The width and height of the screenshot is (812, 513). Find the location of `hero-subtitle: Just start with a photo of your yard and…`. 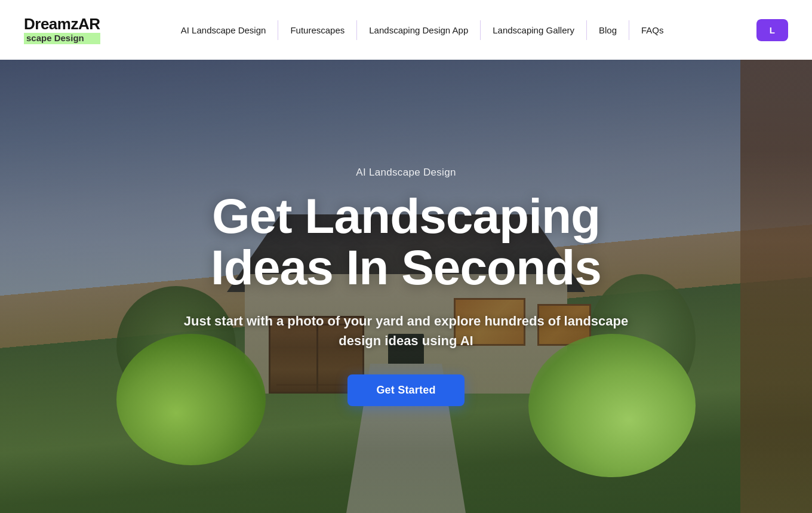

hero-subtitle: Just start with a photo of your yard and… is located at coordinates (406, 331).